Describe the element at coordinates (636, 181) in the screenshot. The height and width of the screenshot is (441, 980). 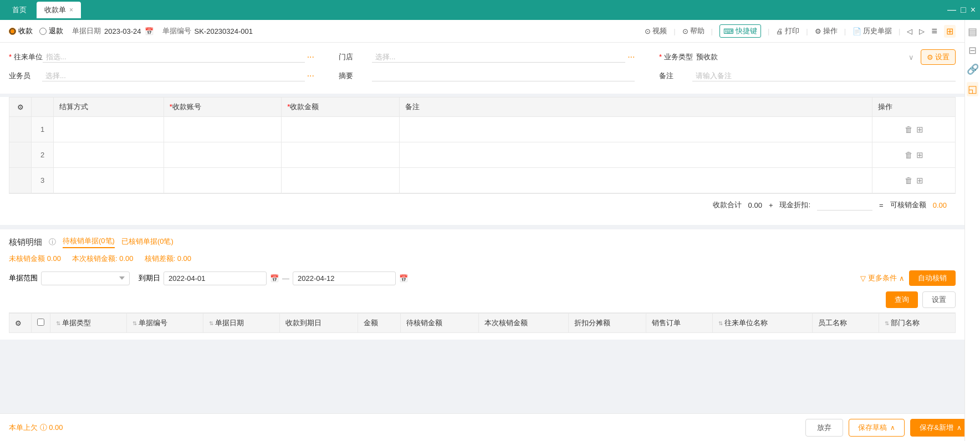
I see `row3-remark` at that location.